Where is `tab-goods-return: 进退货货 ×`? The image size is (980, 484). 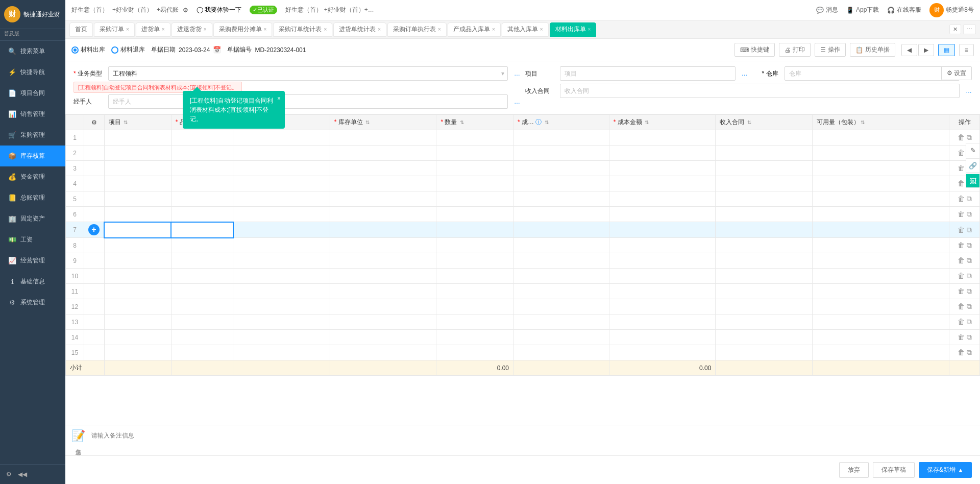
tab-goods-return: 进退货货 × is located at coordinates (192, 30).